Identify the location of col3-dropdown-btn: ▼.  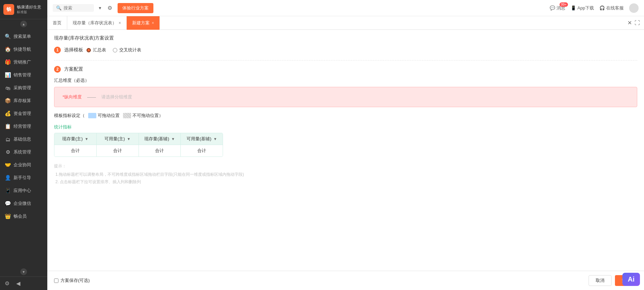
(173, 139).